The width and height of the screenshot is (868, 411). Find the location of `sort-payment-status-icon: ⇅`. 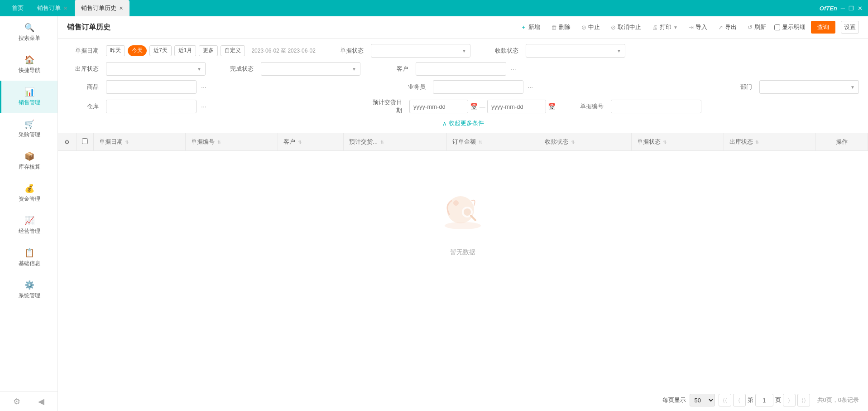

sort-payment-status-icon: ⇅ is located at coordinates (573, 142).